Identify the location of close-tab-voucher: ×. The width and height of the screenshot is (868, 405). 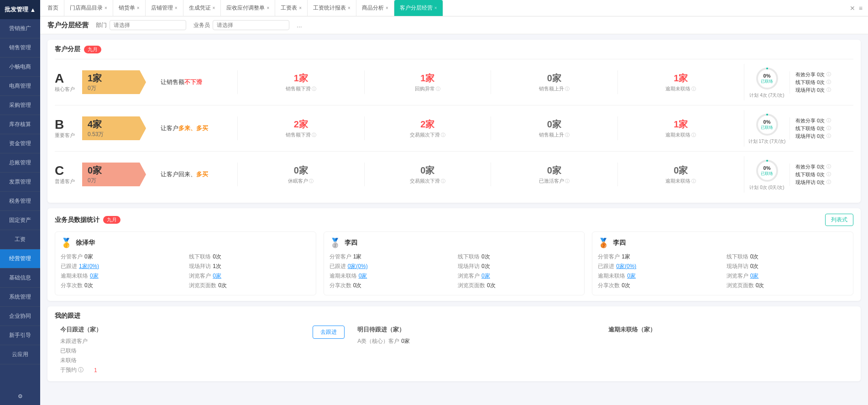
(214, 8).